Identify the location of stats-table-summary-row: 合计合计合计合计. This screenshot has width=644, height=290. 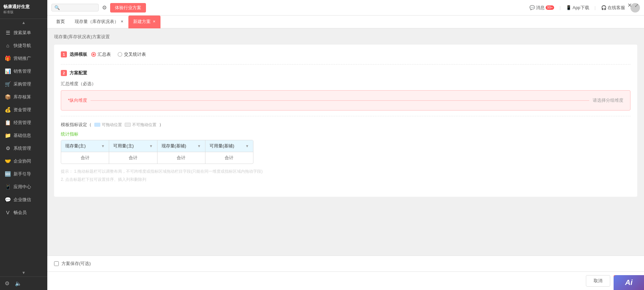
(157, 158).